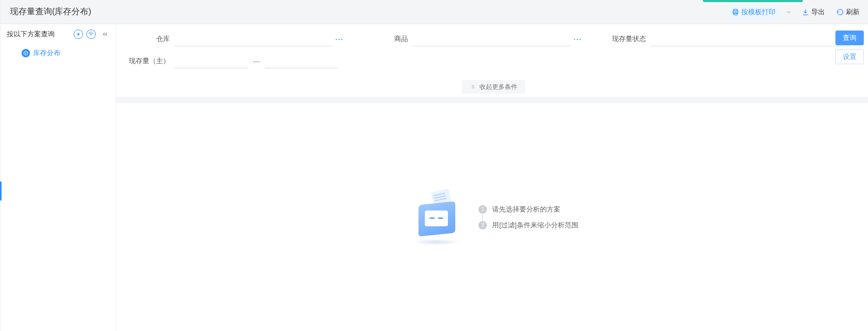 The image size is (868, 331). I want to click on qty-label: 现存量（主）, so click(150, 61).